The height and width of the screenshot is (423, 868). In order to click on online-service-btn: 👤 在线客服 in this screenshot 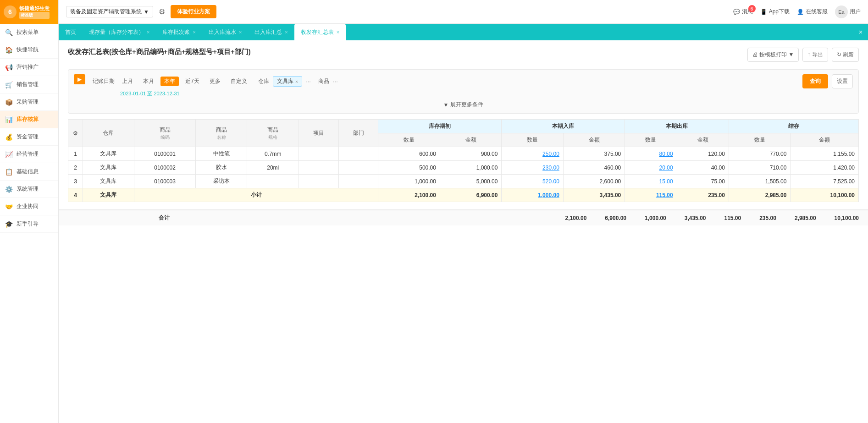, I will do `click(813, 12)`.